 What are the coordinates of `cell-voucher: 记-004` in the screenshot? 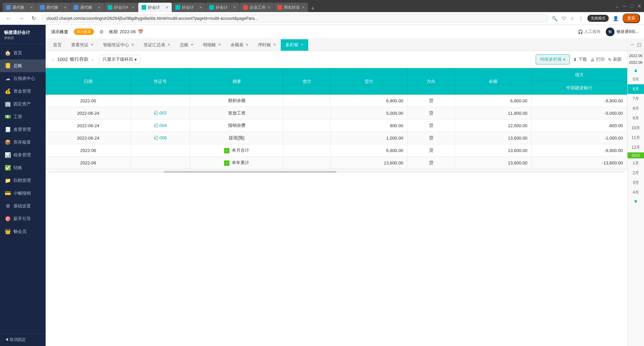 It's located at (160, 126).